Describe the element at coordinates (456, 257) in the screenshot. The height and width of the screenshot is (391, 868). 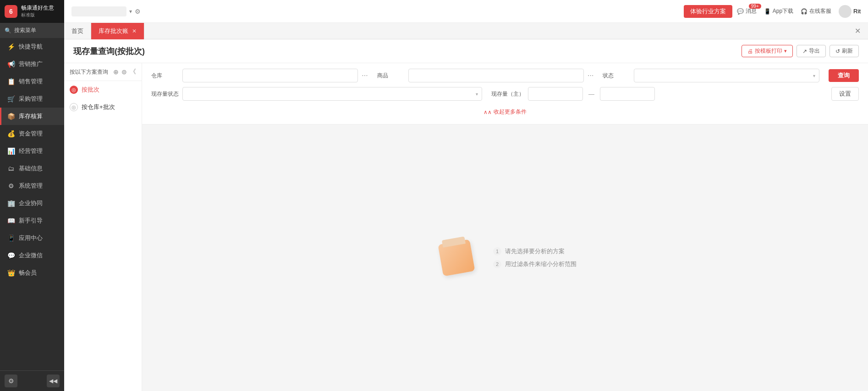
I see `empty-box-icon` at that location.